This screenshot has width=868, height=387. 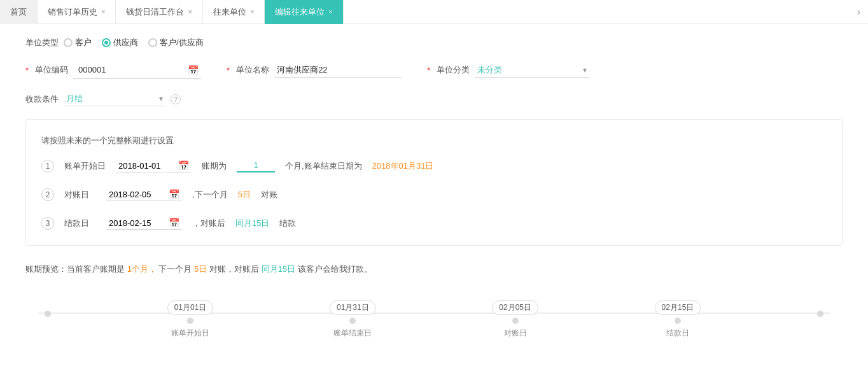 What do you see at coordinates (678, 320) in the screenshot?
I see `timeline-point-4: 02月15日 结款日` at bounding box center [678, 320].